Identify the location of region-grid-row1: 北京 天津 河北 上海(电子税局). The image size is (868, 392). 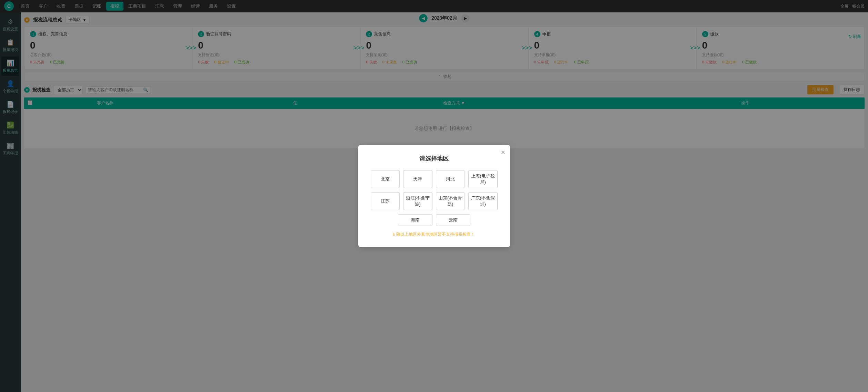
(434, 179).